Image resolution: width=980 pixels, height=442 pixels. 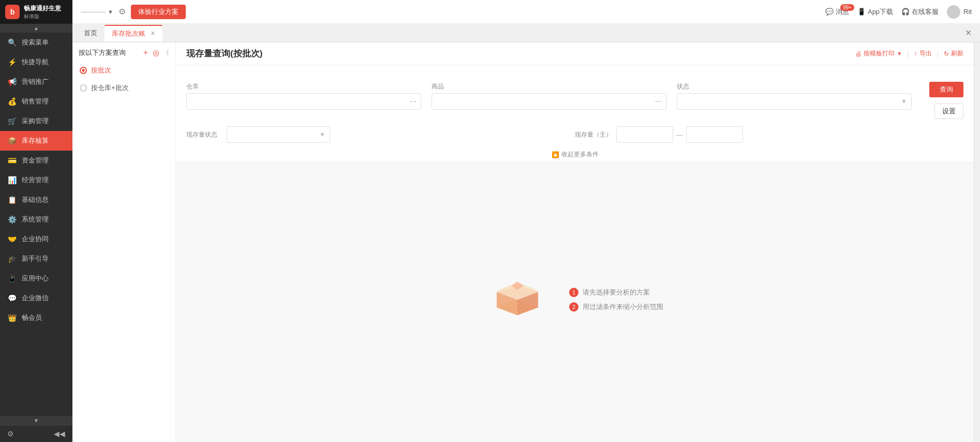 What do you see at coordinates (645, 135) in the screenshot?
I see `qty-min-input` at bounding box center [645, 135].